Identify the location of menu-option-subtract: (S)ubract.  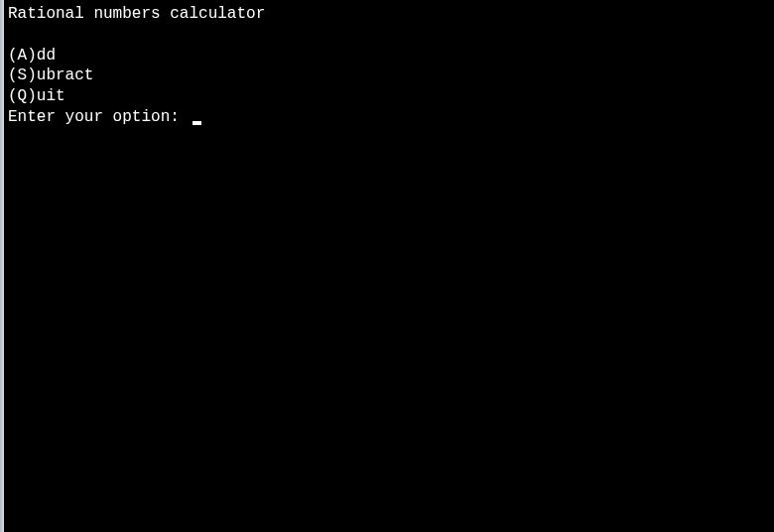
(389, 75).